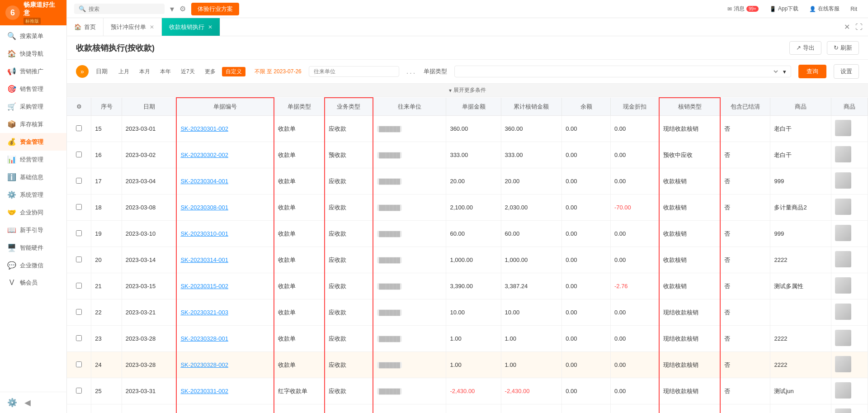 The height and width of the screenshot is (413, 868). What do you see at coordinates (33, 248) in the screenshot?
I see `sidebar-item-hardware: 🖥️智能硬件` at bounding box center [33, 248].